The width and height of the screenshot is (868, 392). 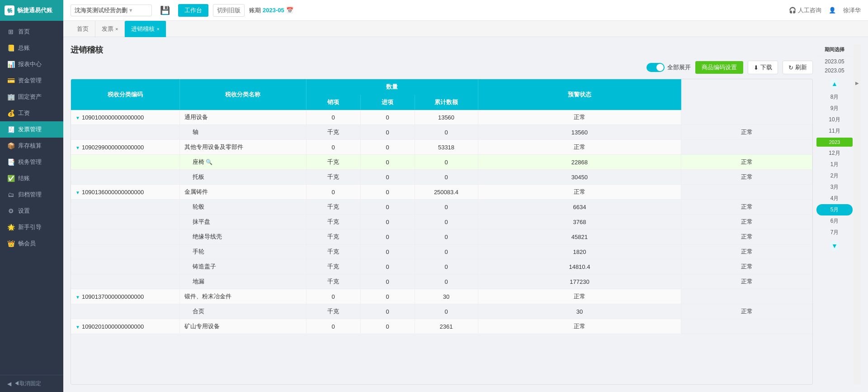 What do you see at coordinates (32, 244) in the screenshot?
I see `sidebar-item-member: 👑畅会员` at bounding box center [32, 244].